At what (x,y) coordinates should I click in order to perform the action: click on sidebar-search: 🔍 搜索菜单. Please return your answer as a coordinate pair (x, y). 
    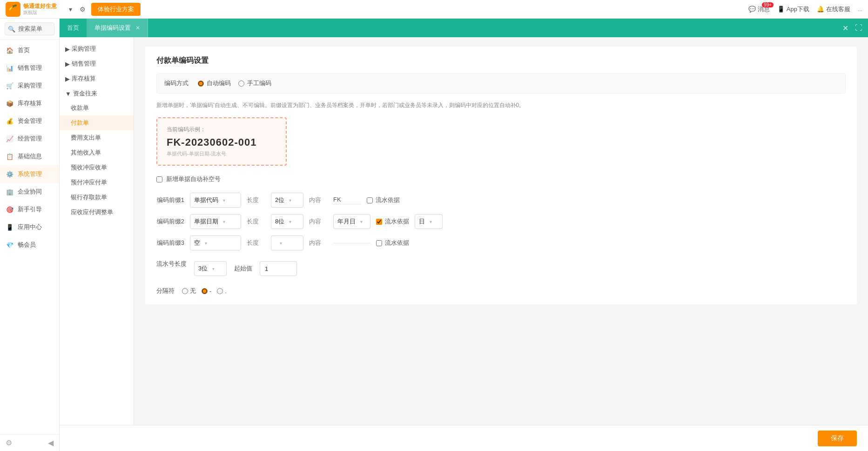
    Looking at the image, I should click on (30, 29).